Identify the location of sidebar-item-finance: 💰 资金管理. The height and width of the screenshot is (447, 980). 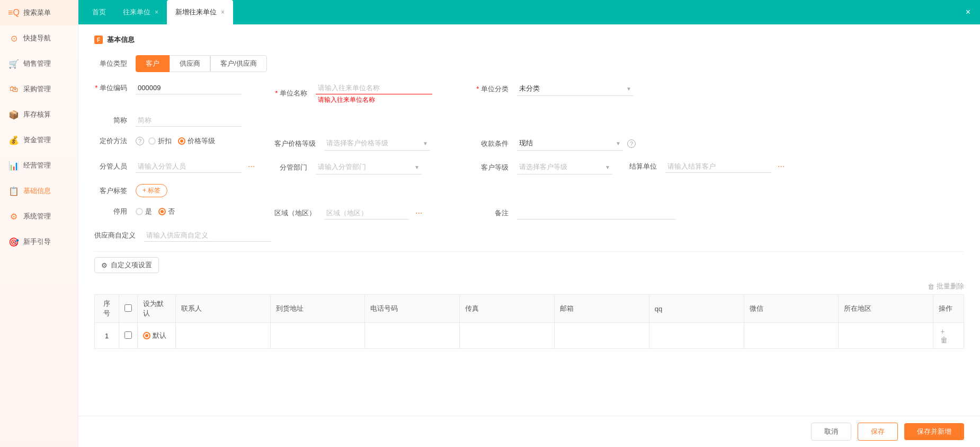
(39, 140).